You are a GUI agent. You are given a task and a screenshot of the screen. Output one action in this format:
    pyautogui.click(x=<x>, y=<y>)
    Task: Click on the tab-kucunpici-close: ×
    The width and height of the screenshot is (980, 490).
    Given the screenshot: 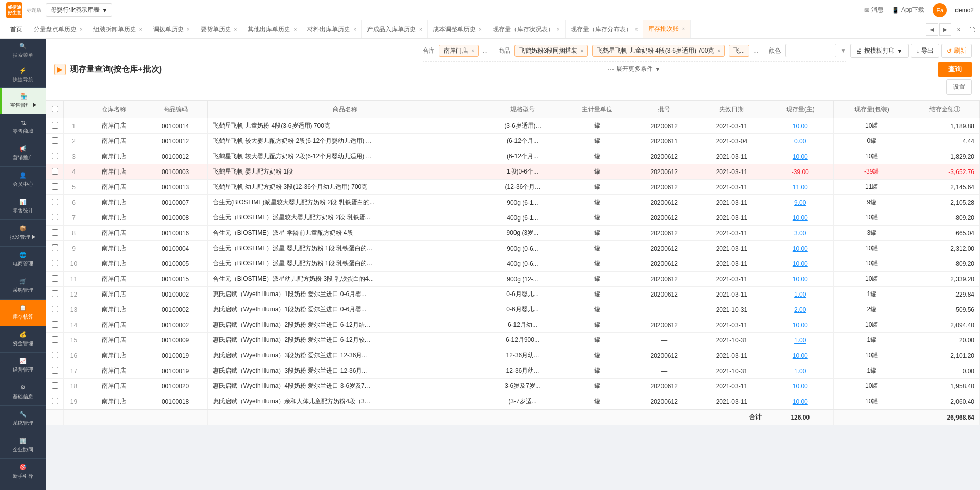 What is the action you would take?
    pyautogui.click(x=683, y=29)
    